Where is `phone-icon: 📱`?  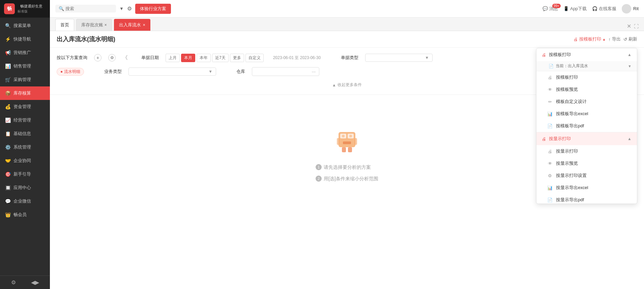
phone-icon: 📱 is located at coordinates (566, 9).